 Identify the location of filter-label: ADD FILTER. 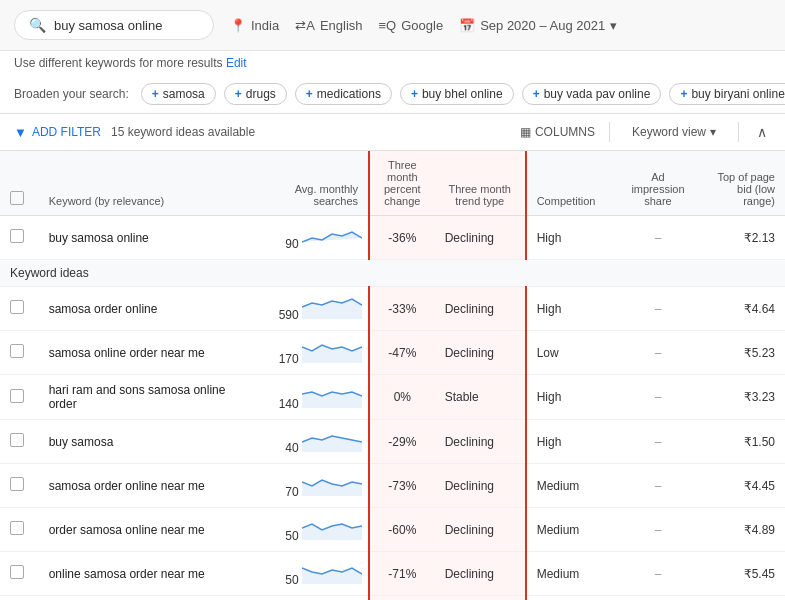
(66, 132).